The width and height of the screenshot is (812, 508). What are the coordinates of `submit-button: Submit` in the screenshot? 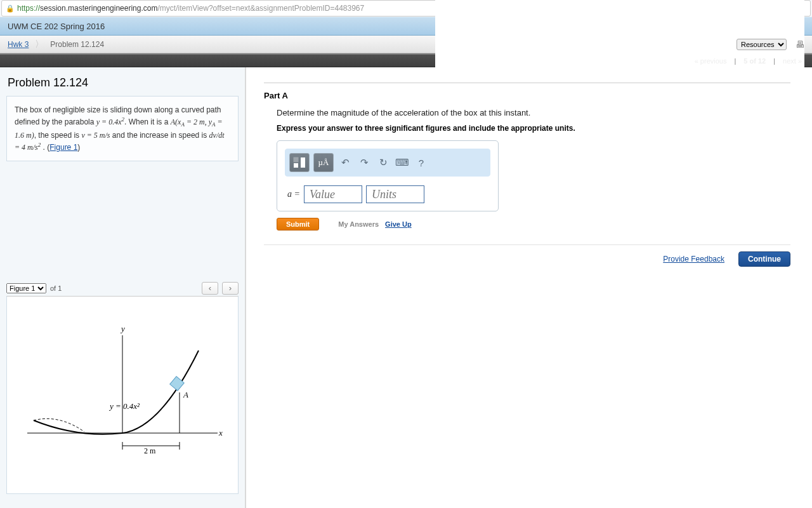 It's located at (298, 224).